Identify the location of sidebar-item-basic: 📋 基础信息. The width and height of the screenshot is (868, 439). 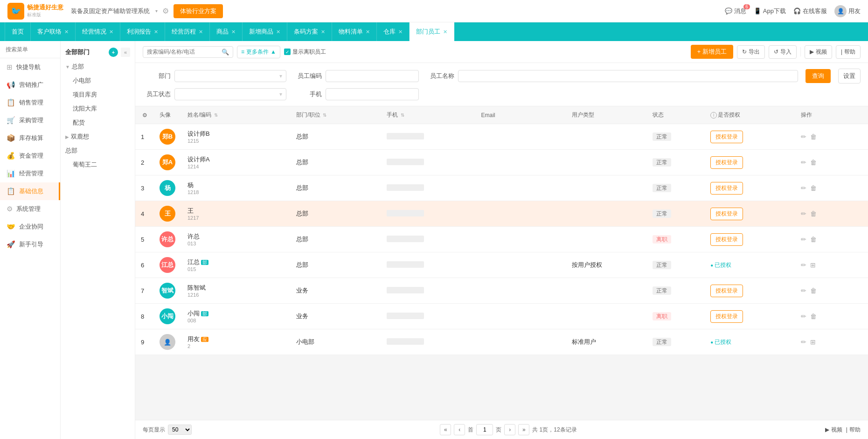
(30, 191).